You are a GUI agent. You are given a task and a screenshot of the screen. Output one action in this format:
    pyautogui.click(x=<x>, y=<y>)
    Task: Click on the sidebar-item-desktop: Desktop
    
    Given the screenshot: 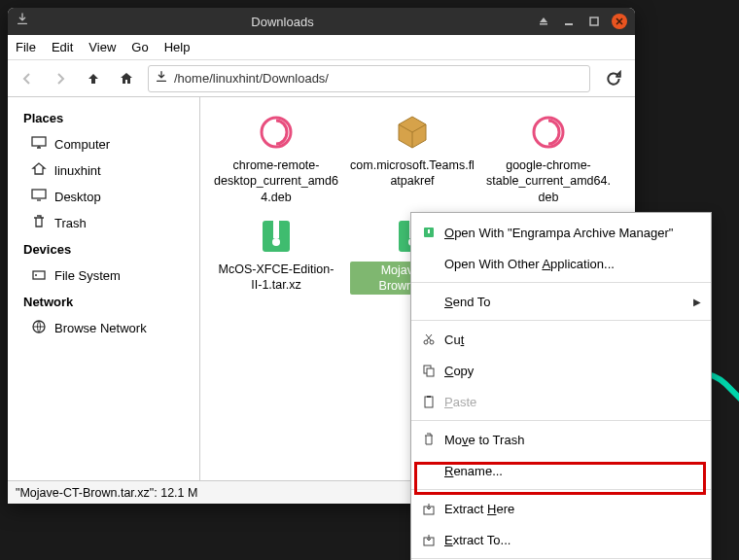 What is the action you would take?
    pyautogui.click(x=103, y=196)
    